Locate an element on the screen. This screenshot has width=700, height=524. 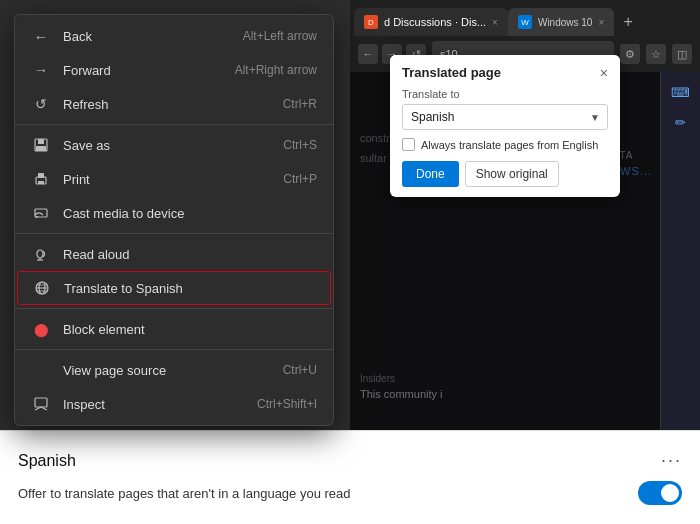
menu-item-forward: → Forward Alt+Right arrow is located at coordinates (174, 70).